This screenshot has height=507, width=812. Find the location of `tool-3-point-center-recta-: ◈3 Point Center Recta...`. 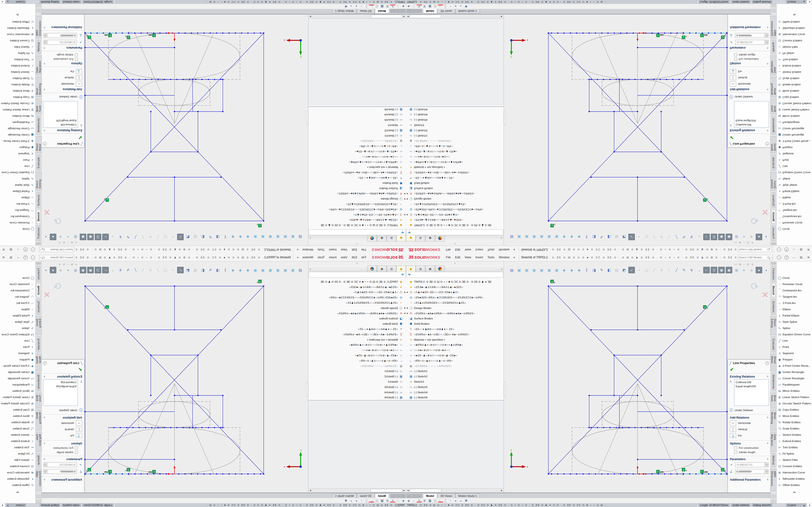

tool-3-point-center-recta-: ◈3 Point Center Recta... is located at coordinates (17, 365).